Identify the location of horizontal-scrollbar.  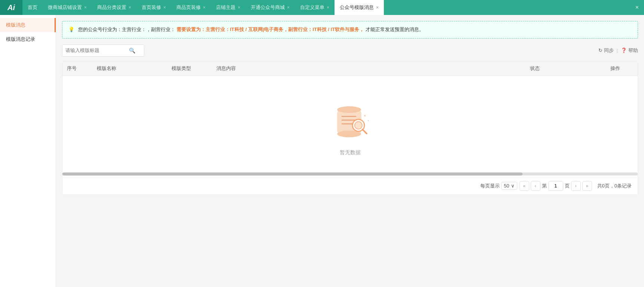
(350, 174).